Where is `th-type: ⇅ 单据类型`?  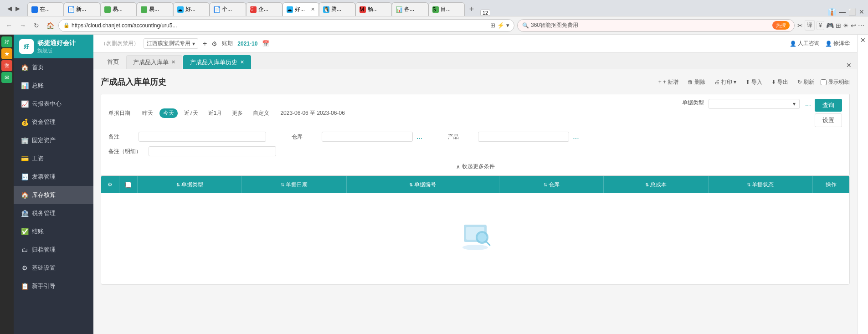
th-type: ⇅ 单据类型 is located at coordinates (190, 185).